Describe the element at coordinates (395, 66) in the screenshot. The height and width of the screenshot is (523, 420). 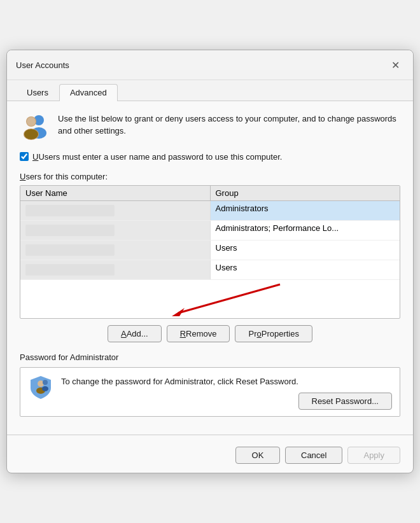
I see `close-button: ✕` at that location.